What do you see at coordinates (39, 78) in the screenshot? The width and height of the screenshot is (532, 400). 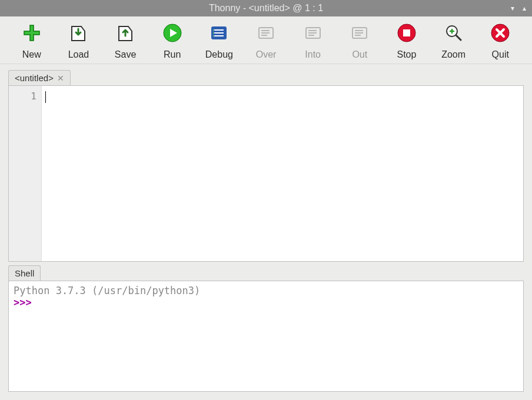 I see `editor-tab-untitled: <untitled> ✕` at bounding box center [39, 78].